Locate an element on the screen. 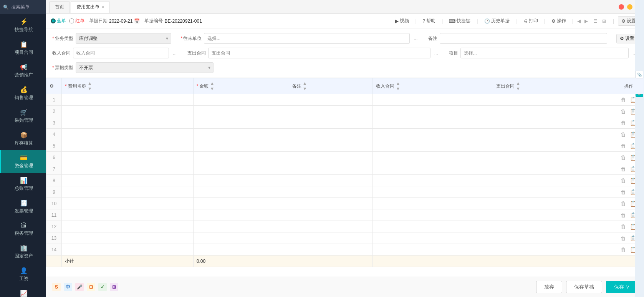 This screenshot has height=297, width=644. brand-icon-img: ⊡ is located at coordinates (91, 287).